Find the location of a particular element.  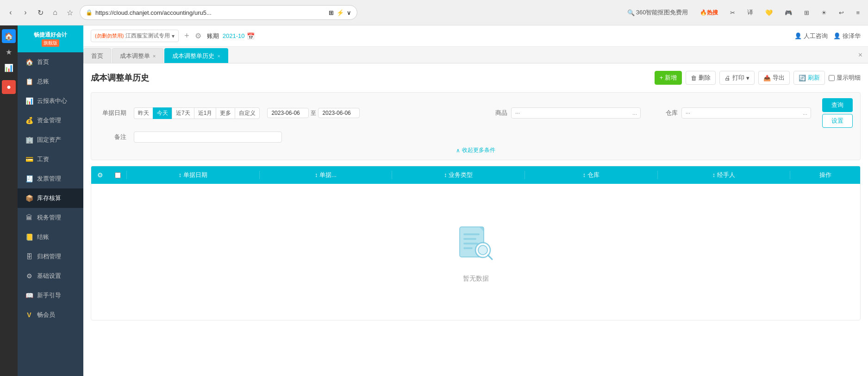

menu-tool: ≡ is located at coordinates (858, 13).